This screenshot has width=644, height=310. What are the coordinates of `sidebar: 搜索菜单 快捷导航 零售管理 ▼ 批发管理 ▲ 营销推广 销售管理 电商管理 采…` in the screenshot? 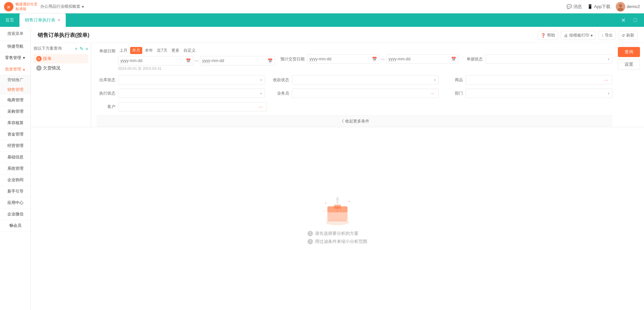 It's located at (15, 168).